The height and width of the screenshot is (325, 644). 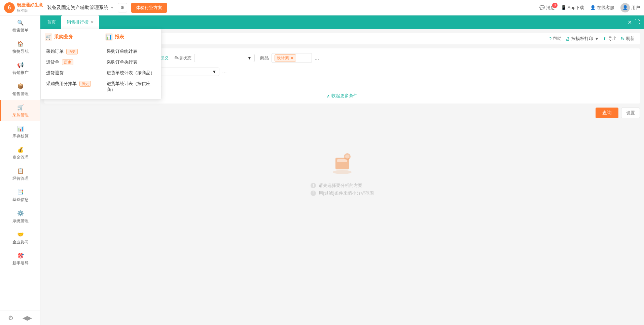 I want to click on sidebar-item-quicknav: 🏠 快捷导航, so click(x=20, y=47).